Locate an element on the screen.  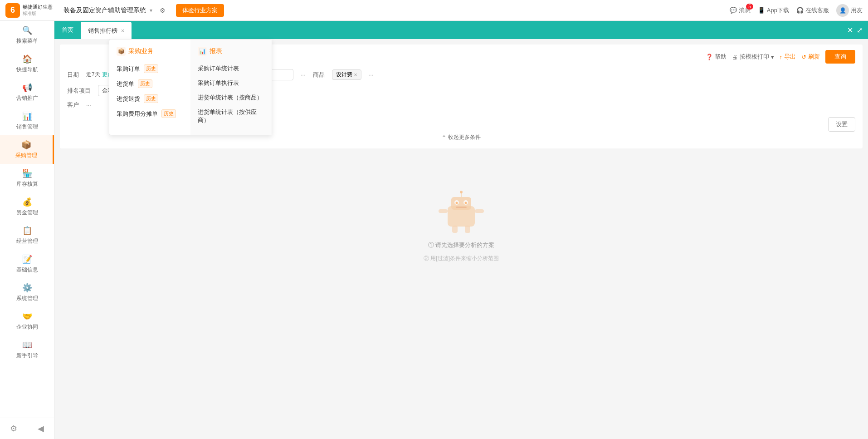
sidebar-item-capital: 💰 资金管理 is located at coordinates (27, 207).